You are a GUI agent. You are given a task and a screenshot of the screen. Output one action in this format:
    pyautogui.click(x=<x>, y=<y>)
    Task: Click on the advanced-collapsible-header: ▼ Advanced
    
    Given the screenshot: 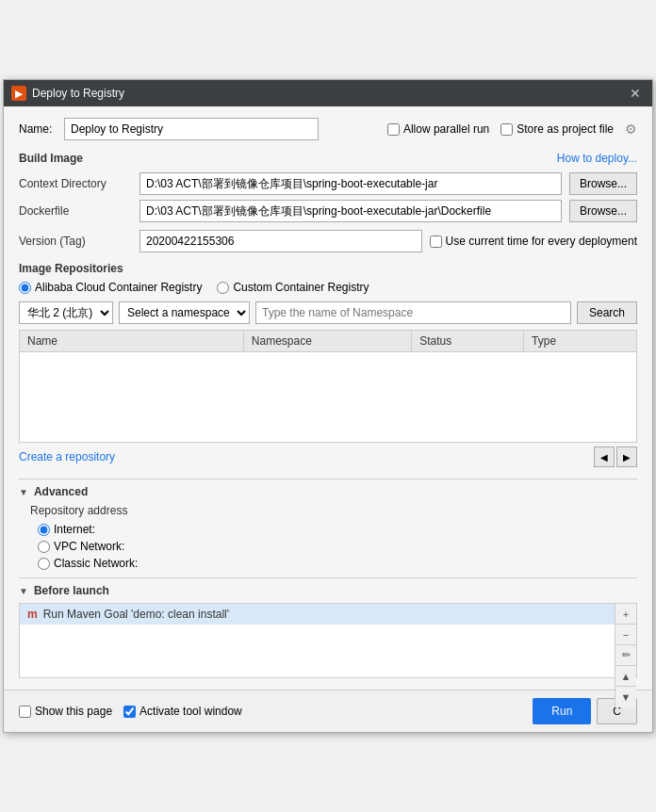 What is the action you would take?
    pyautogui.click(x=328, y=492)
    